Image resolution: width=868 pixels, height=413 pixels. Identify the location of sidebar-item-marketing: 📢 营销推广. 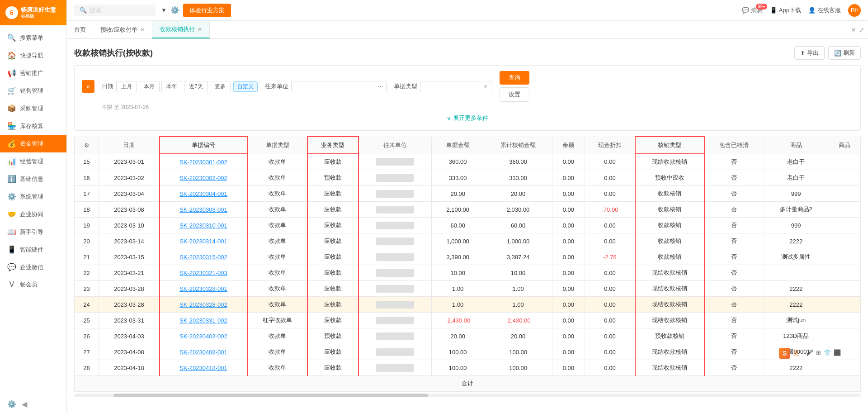
(33, 73).